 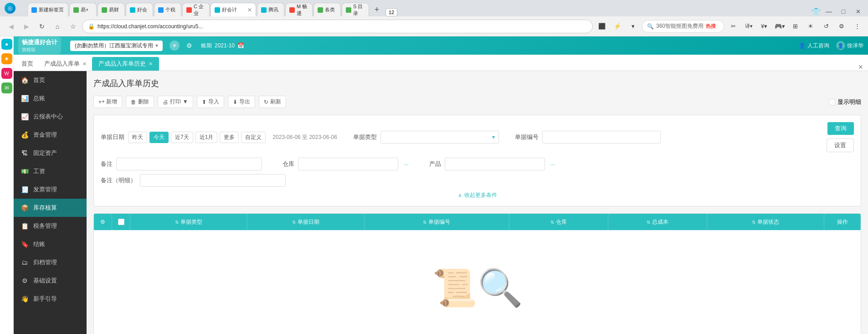 I want to click on import-button: ⬆ 导入, so click(x=211, y=102).